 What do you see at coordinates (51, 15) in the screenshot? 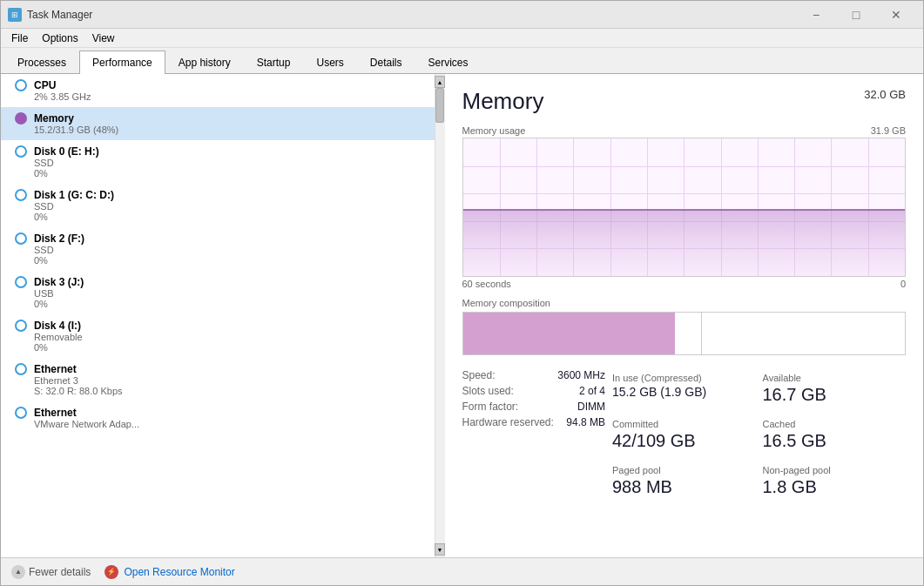
I see `title-bar-left: ⊞ Task Manager` at bounding box center [51, 15].